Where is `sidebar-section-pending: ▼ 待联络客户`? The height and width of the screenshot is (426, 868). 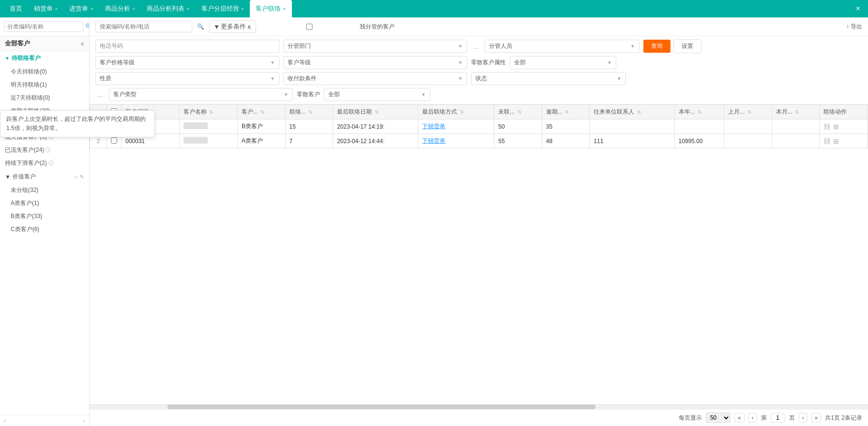
sidebar-section-pending: ▼ 待联络客户 is located at coordinates (45, 58).